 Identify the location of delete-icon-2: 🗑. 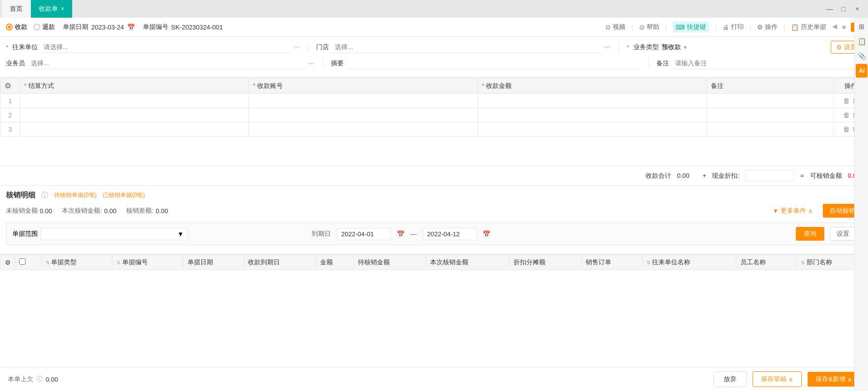
(846, 115).